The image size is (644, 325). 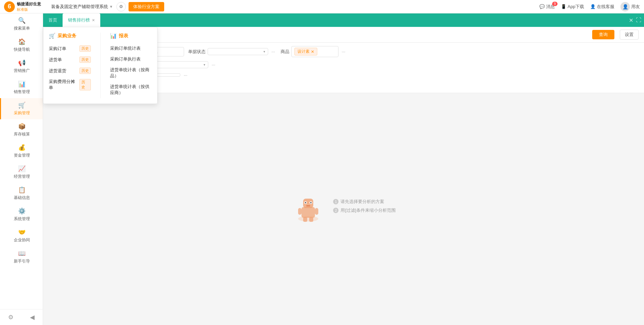 What do you see at coordinates (22, 257) in the screenshot?
I see `sidebar-item-guide: 📖 新手引导` at bounding box center [22, 257].